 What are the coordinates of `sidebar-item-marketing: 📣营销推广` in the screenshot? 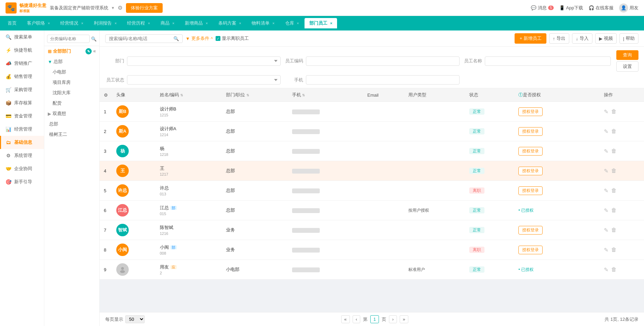 It's located at (22, 63).